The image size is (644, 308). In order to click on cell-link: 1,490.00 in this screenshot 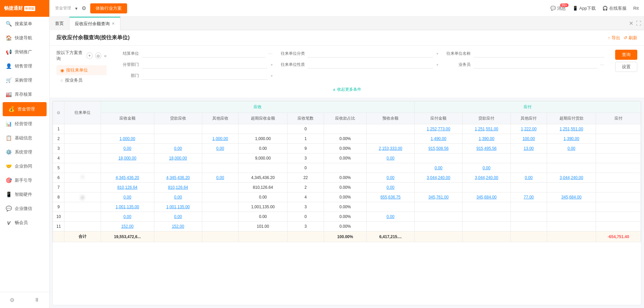, I will do `click(439, 139)`.